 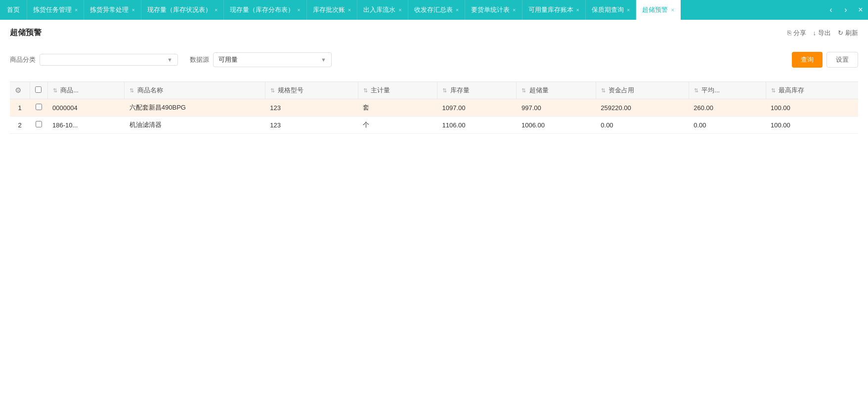 I want to click on refresh-button: ↻ 刷新, so click(x=848, y=33).